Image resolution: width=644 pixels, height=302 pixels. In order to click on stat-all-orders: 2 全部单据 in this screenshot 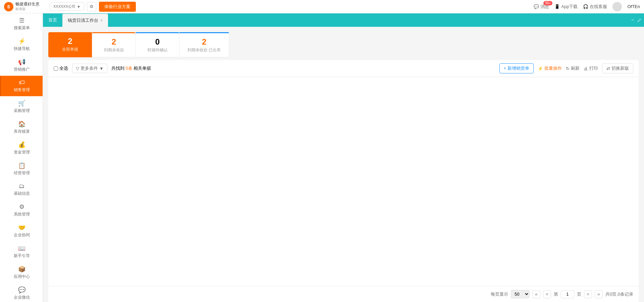, I will do `click(70, 45)`.